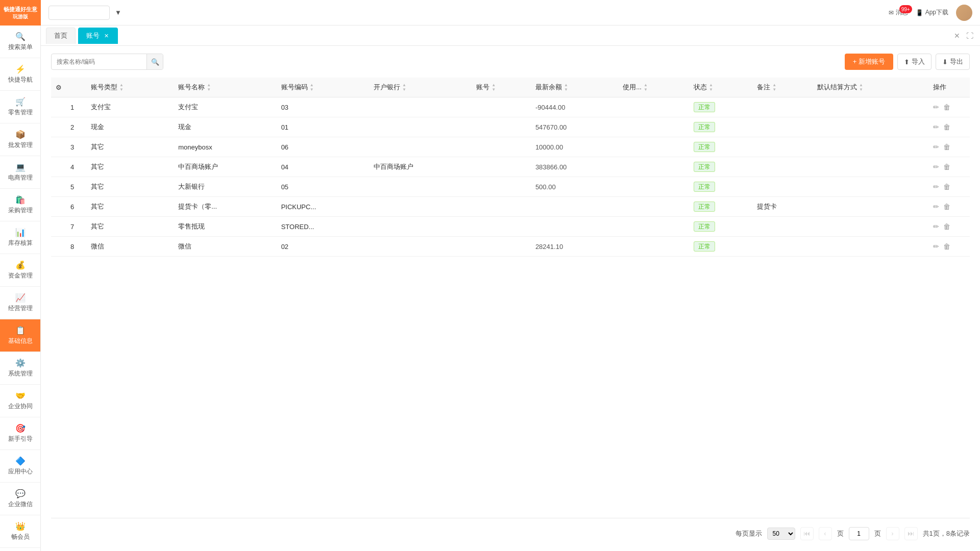 The height and width of the screenshot is (551, 980). Describe the element at coordinates (918, 62) in the screenshot. I see `import-label: 导入` at that location.